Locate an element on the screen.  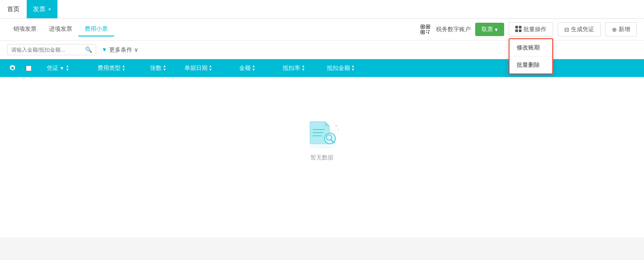
th-deduct-amount: 抵扣金额 ▲▼ is located at coordinates (341, 68).